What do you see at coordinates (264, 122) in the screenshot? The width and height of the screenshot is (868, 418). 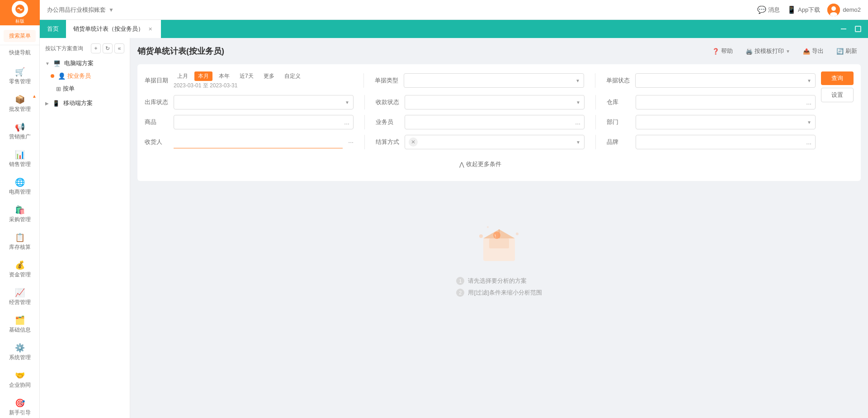 I see `product-select: ...` at bounding box center [264, 122].